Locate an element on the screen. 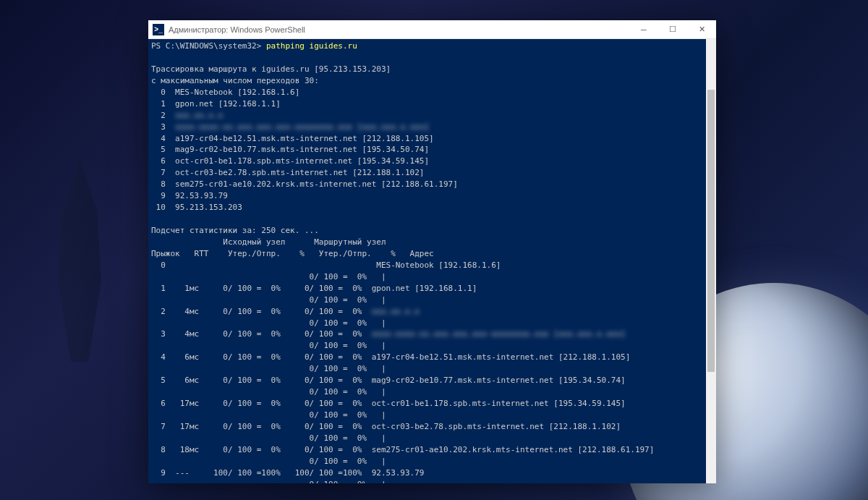 The height and width of the screenshot is (500, 868). stat-row-5: 5 6мс 0/ 100 = 0% 0/ 100 = 0% mag9-cr02-… is located at coordinates (388, 381).